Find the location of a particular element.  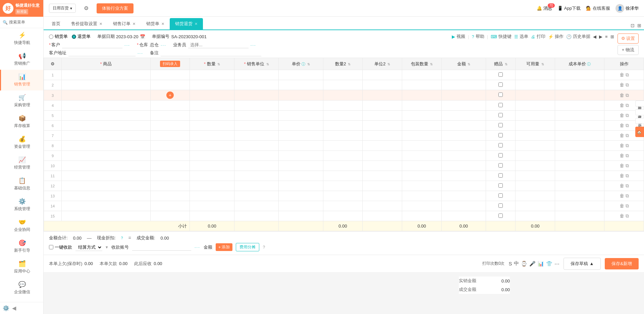

row-13-sale-unit is located at coordinates (256, 196).